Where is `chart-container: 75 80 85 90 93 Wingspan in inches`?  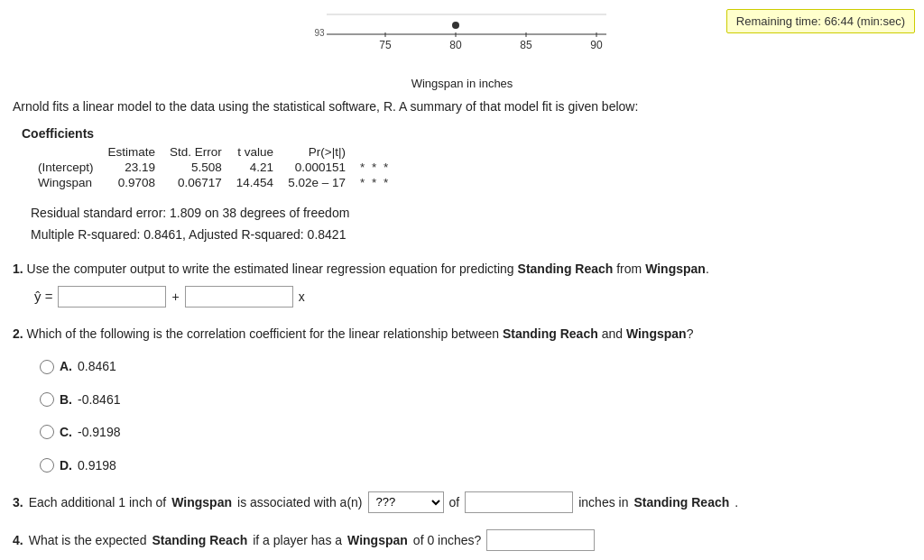 chart-container: 75 80 85 90 93 Wingspan in inches is located at coordinates (462, 49).